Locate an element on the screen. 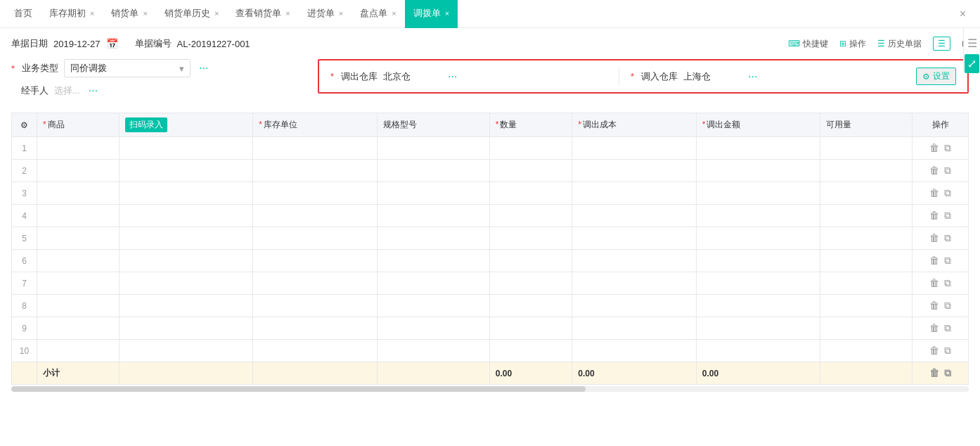  tab-sales-order: 销货单 × is located at coordinates (129, 14).